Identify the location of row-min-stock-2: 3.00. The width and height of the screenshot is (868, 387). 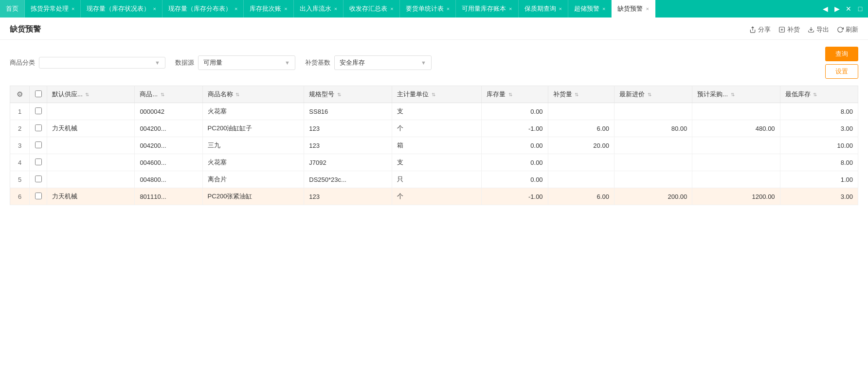
(819, 128).